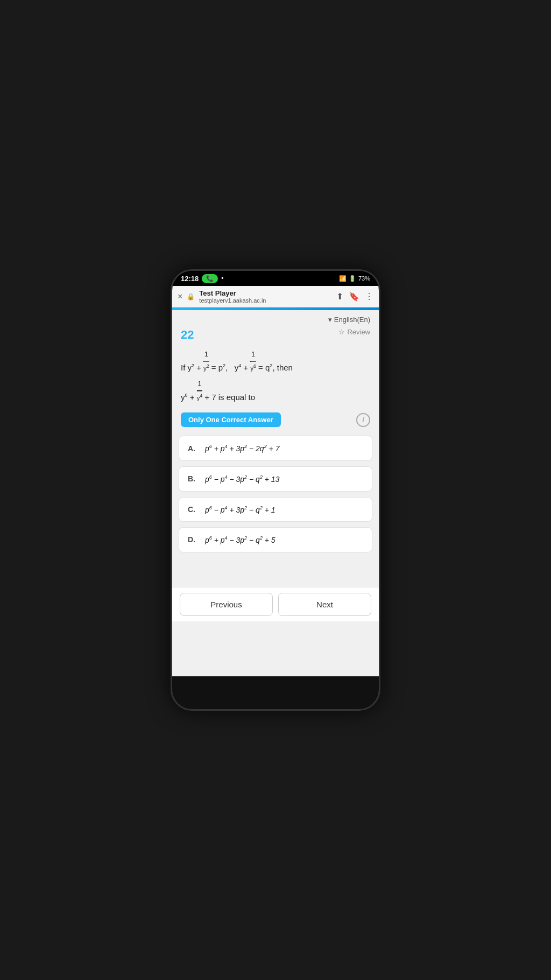 The height and width of the screenshot is (980, 551). Describe the element at coordinates (330, 320) in the screenshot. I see `chevron-down-icon: ▾` at that location.